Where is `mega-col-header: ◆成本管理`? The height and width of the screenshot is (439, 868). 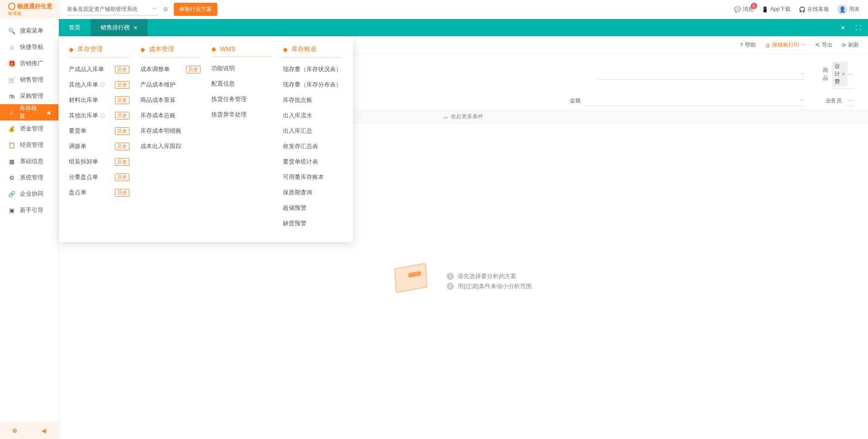
mega-col-header: ◆成本管理 is located at coordinates (171, 51).